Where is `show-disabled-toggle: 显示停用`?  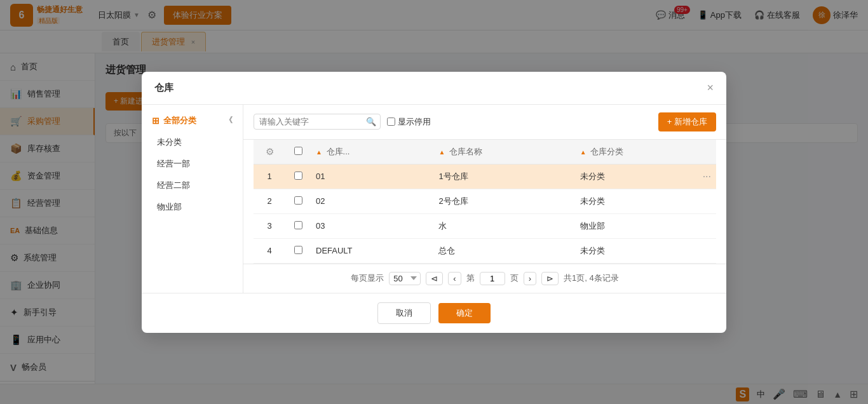
show-disabled-toggle: 显示停用 is located at coordinates (409, 122).